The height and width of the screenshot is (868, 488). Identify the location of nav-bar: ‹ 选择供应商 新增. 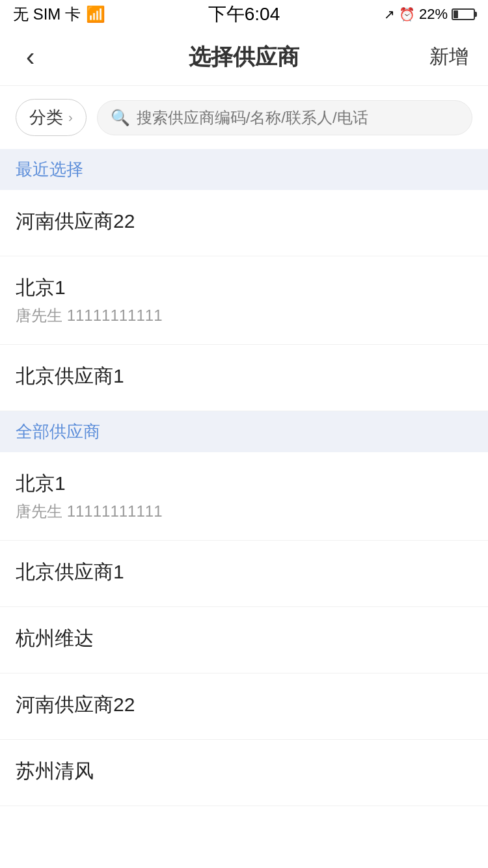
(244, 57).